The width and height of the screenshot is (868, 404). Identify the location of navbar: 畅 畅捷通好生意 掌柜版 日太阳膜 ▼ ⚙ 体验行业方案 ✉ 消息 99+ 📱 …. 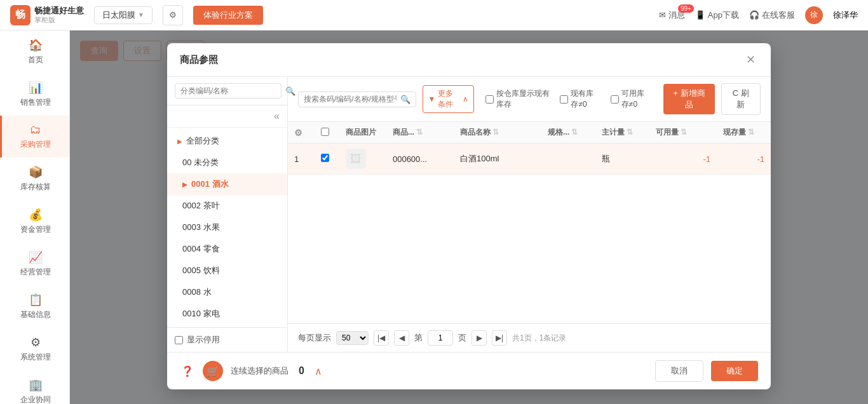
(434, 15).